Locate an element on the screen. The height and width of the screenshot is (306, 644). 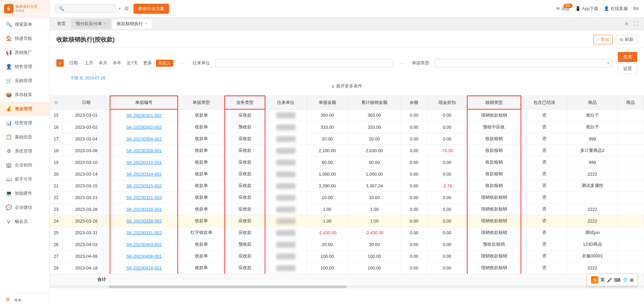
settings-bottom-icon: ⚙ is located at coordinates (8, 300).